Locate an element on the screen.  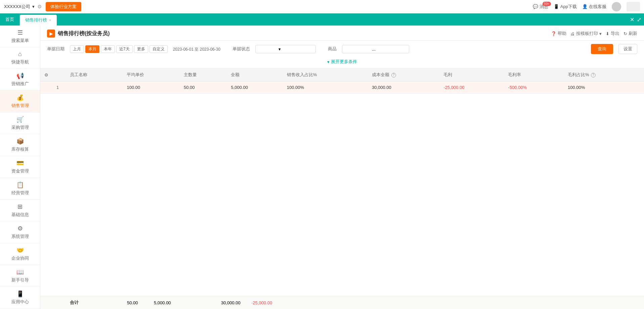
top-header: XXXXXX公司 ▾ ⚙ 体验行业方案 💬 消息 99+ 📱 App下载 👤 在… is located at coordinates (322, 7).